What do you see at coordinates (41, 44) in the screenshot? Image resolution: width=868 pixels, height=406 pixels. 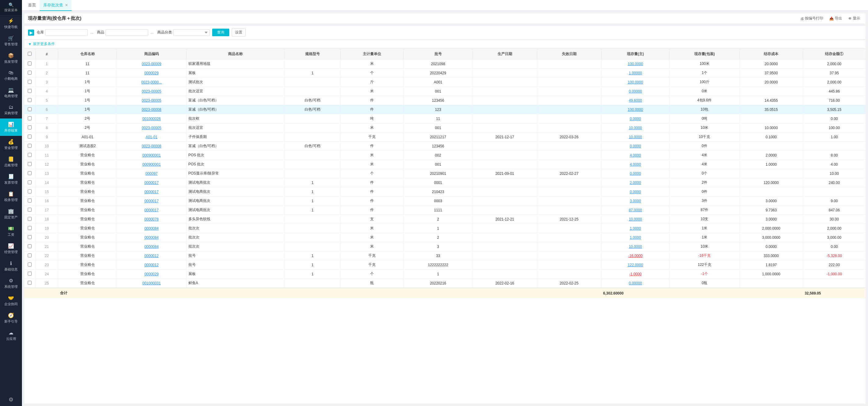 I see `expand-conditions-btn: ▼ 展开更多条件` at bounding box center [41, 44].